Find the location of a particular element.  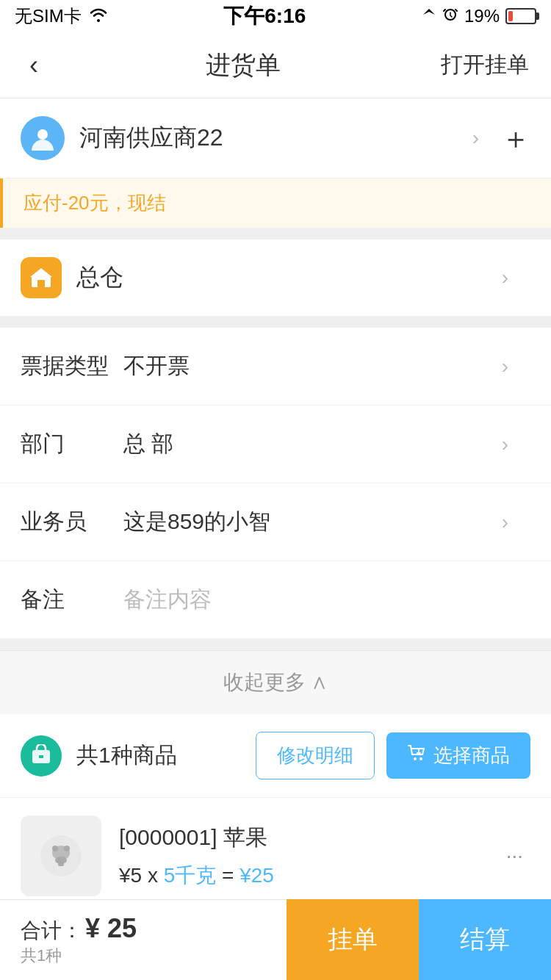

note-placeholder: 备注内容 is located at coordinates (320, 599).